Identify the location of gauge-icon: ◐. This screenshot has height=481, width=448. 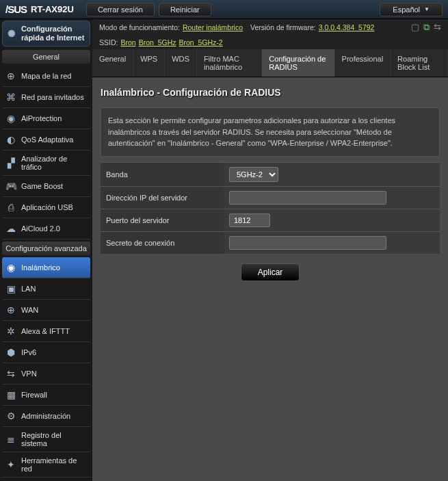
(11, 140).